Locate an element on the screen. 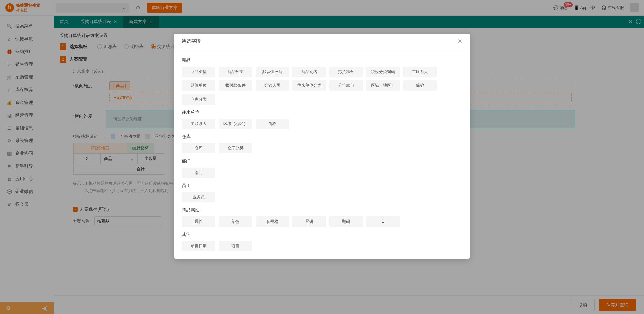 The height and width of the screenshot is (314, 644). field-chip: 默认供应商 is located at coordinates (272, 72).